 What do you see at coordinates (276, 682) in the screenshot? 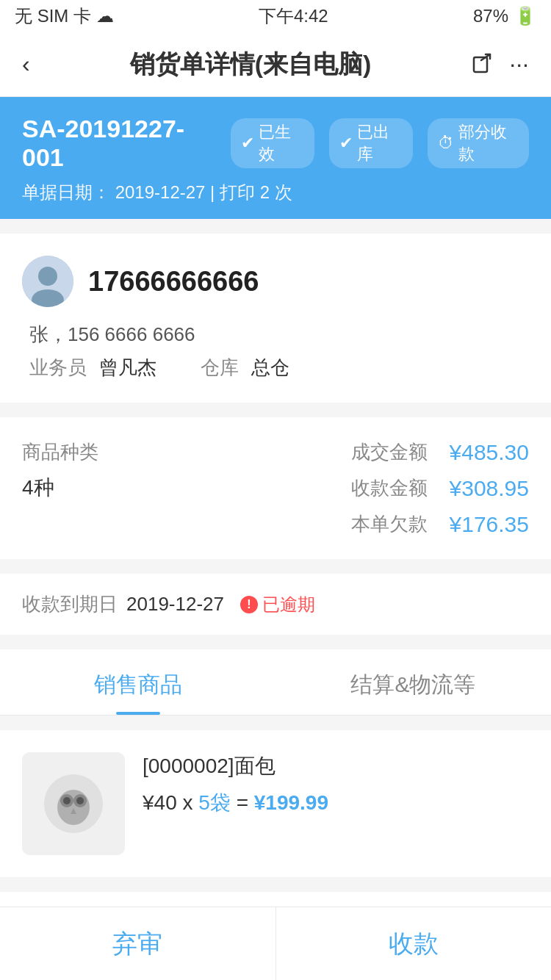
I see `tabs-section: 销售商品 结算&物流等` at bounding box center [276, 682].